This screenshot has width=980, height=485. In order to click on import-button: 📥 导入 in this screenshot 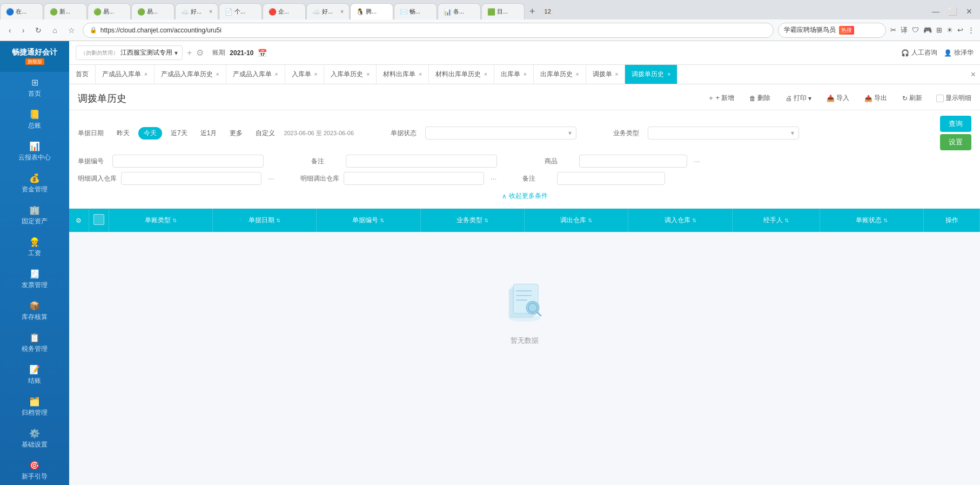, I will do `click(838, 98)`.